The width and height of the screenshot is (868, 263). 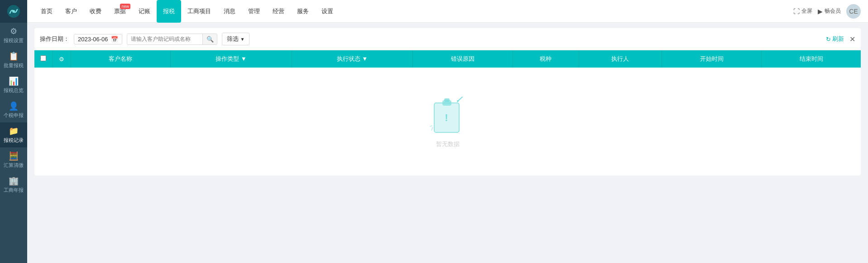 What do you see at coordinates (447, 39) in the screenshot?
I see `toolbar: 操作日期： 2023-06-06 📅 🔍 筛选 ▼ ↻` at bounding box center [447, 39].